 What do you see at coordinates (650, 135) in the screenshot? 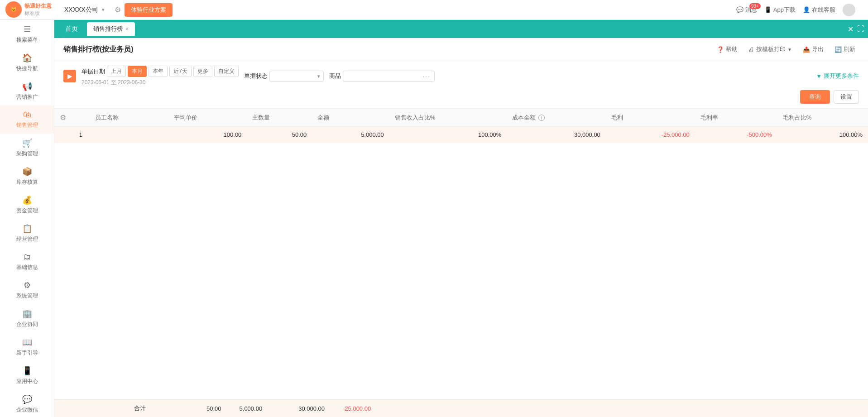
I see `cell-gross-0: -25,000.00` at bounding box center [650, 135].